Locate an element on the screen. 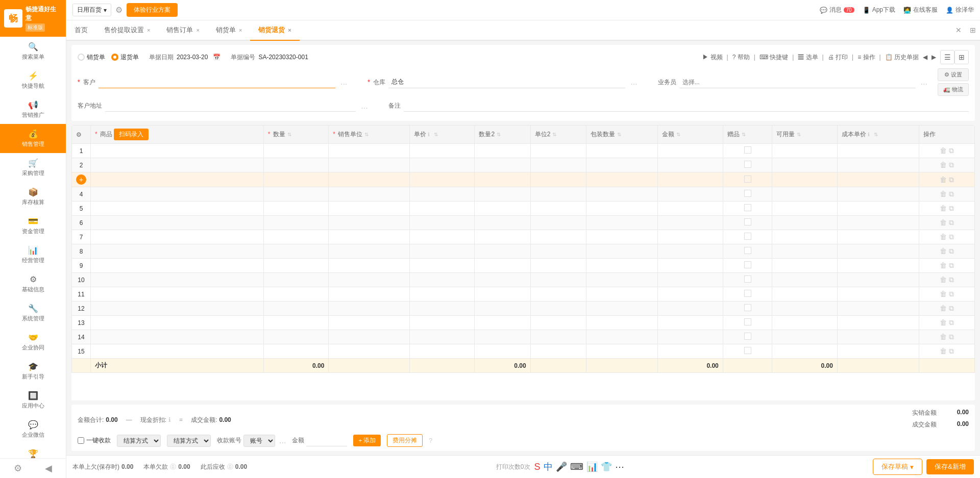 This screenshot has width=980, height=478. operations-btn: ≡ 操作 is located at coordinates (866, 57).